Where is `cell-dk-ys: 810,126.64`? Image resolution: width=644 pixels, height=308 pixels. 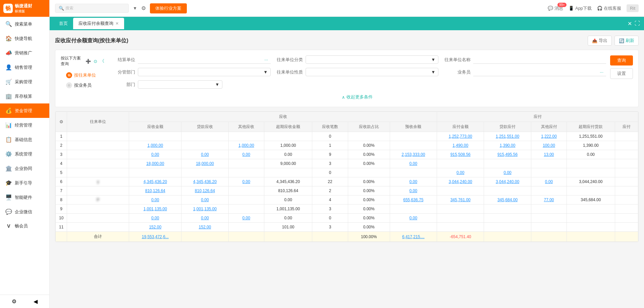
cell-dk-ys: 810,126.64 is located at coordinates (205, 191).